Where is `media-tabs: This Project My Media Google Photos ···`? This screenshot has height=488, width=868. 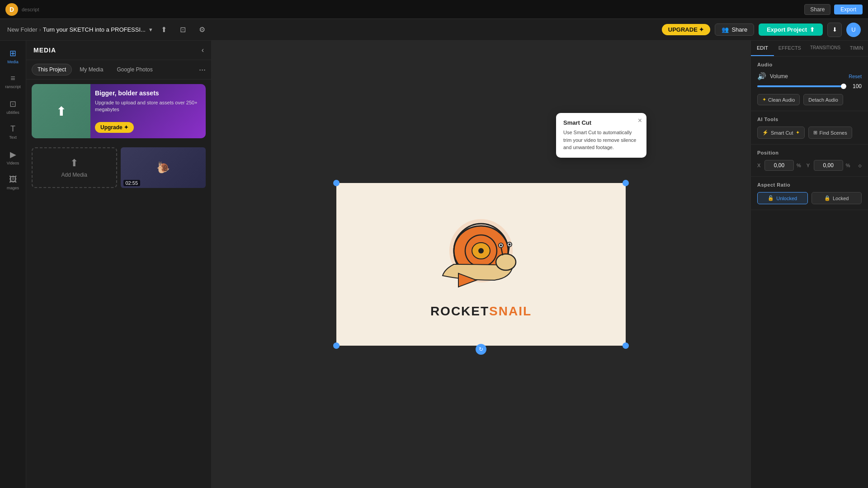
media-tabs: This Project My Media Google Photos ··· is located at coordinates (118, 70).